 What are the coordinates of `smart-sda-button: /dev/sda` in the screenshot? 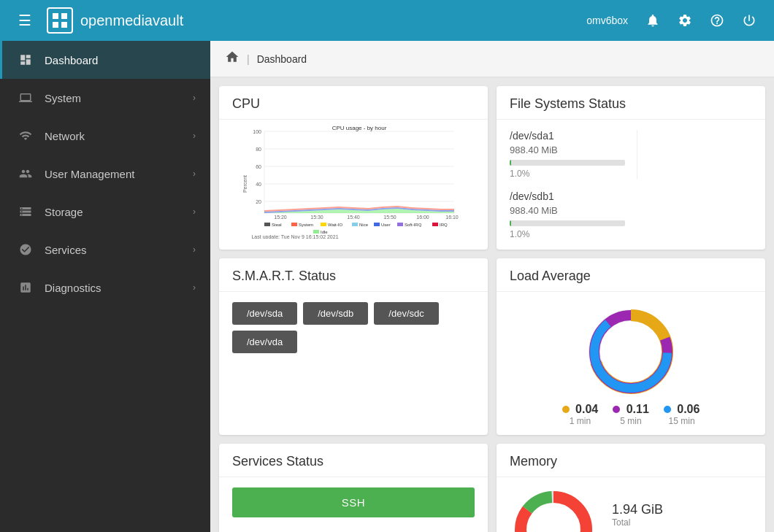 It's located at (264, 314).